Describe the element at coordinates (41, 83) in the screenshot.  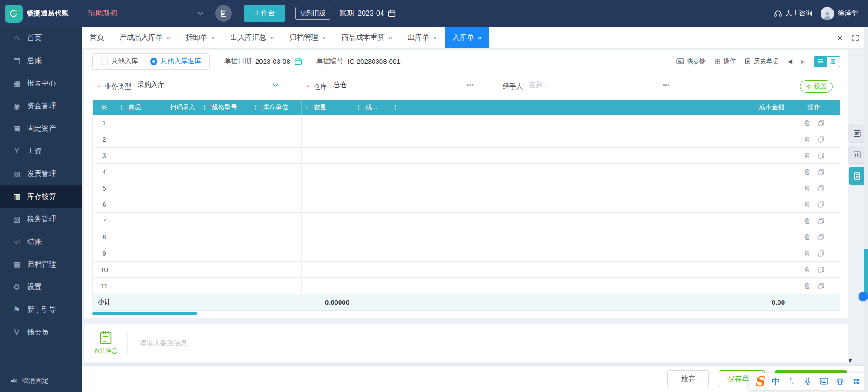
I see `sidebar-item: ▦ 报表中心` at that location.